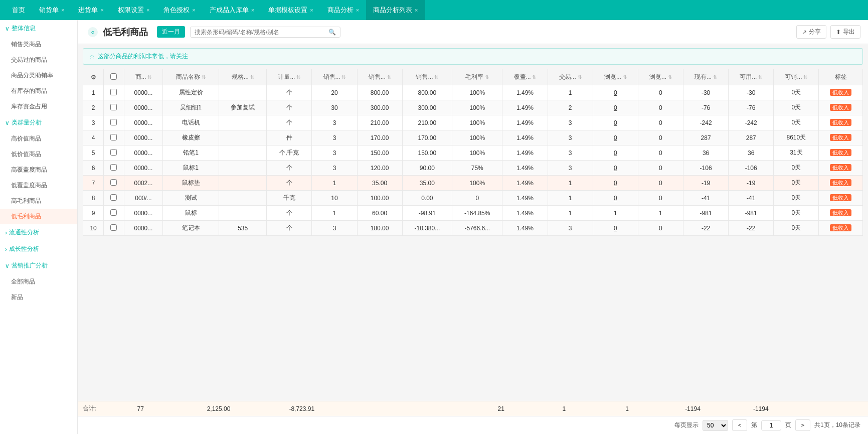 Image resolution: width=868 pixels, height=434 pixels. What do you see at coordinates (39, 122) in the screenshot?
I see `sidebar-group-cluster: ∨ 类群量分析` at bounding box center [39, 122].